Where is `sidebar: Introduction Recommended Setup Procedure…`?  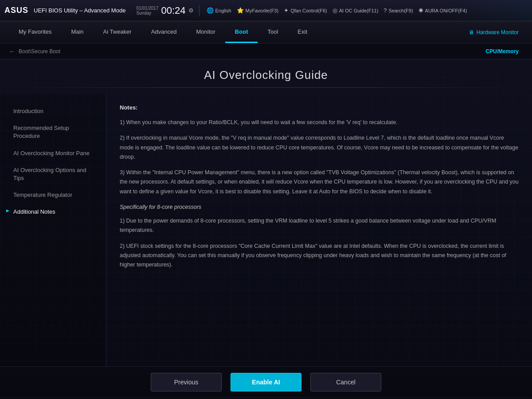
sidebar: Introduction Recommended Setup Procedure… is located at coordinates (53, 230).